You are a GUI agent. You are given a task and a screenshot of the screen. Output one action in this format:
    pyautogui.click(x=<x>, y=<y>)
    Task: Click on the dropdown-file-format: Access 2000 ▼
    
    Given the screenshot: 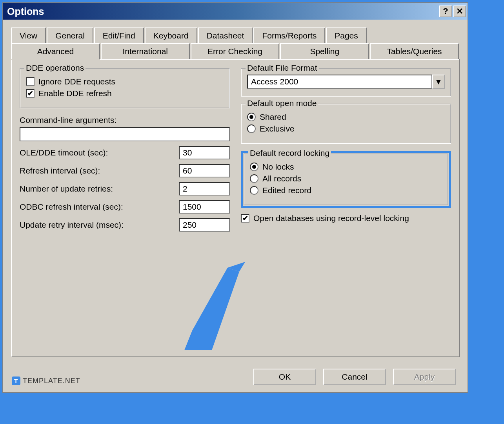 What is the action you would take?
    pyautogui.click(x=346, y=82)
    